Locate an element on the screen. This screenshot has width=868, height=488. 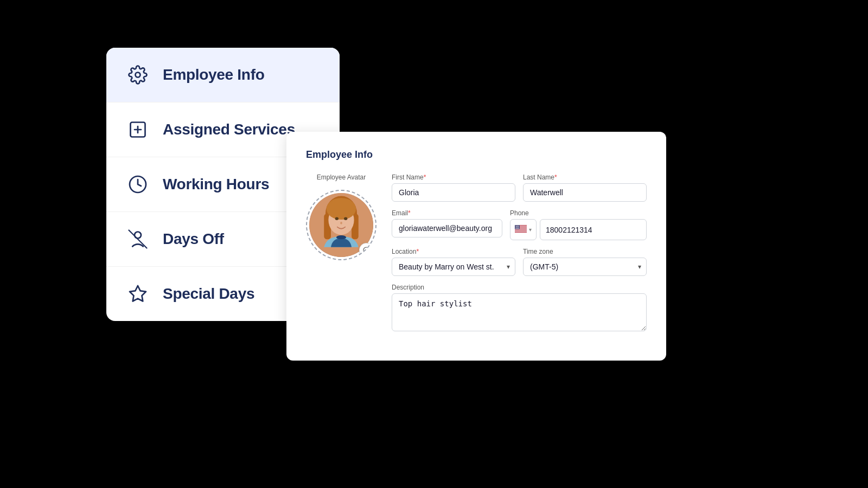
star-icon is located at coordinates (138, 294).